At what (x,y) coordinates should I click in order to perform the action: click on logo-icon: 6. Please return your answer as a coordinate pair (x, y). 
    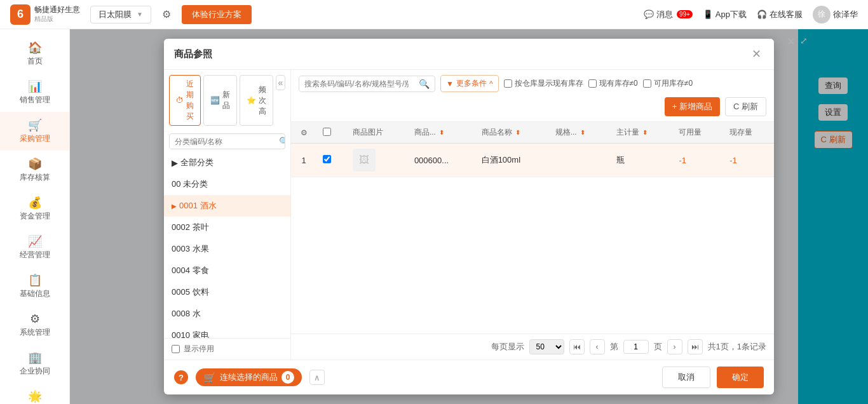
    Looking at the image, I should click on (20, 15).